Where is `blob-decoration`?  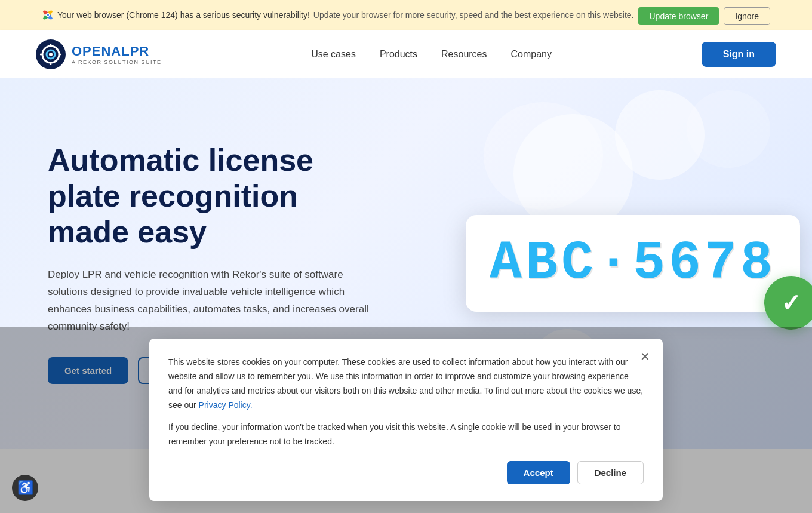 blob-decoration is located at coordinates (543, 156).